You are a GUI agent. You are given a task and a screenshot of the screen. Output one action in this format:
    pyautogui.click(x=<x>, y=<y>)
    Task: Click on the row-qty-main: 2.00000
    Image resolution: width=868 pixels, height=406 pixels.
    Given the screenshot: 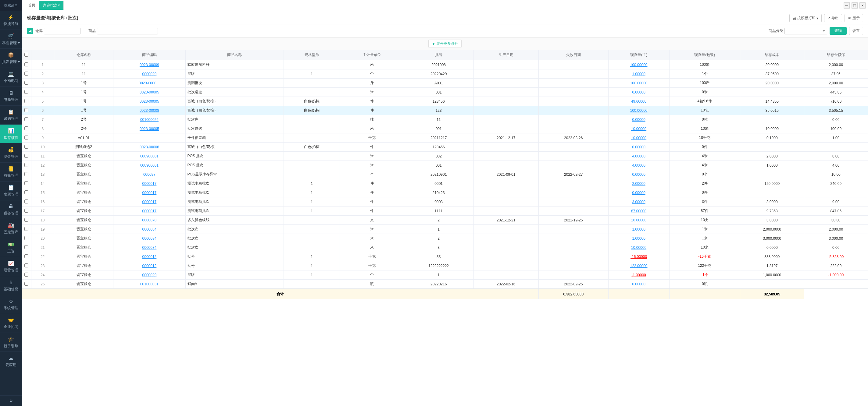 What is the action you would take?
    pyautogui.click(x=639, y=184)
    